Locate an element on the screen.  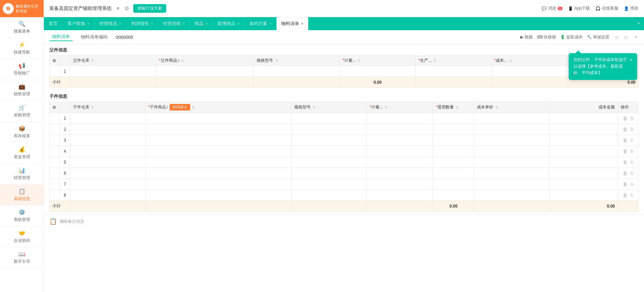
sidebar-logo: 畅 畅捷通好生意 标准版 is located at coordinates (22, 9).